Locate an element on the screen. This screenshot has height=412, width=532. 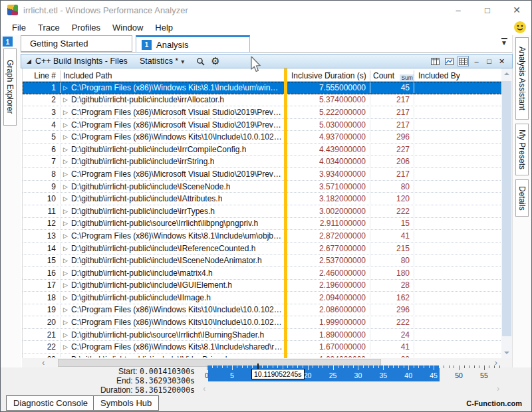
table-row: 13▷C:\Program Files (x86)\Windows Kits\8… is located at coordinates (262, 237).